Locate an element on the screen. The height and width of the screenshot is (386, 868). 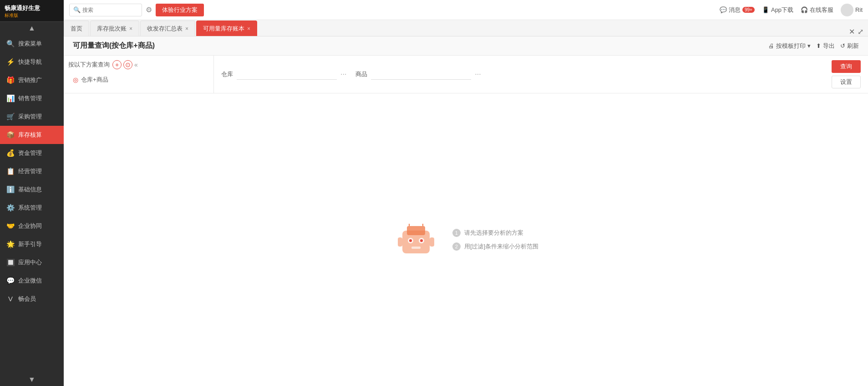
query-actions: 查询 设置 is located at coordinates (846, 74).